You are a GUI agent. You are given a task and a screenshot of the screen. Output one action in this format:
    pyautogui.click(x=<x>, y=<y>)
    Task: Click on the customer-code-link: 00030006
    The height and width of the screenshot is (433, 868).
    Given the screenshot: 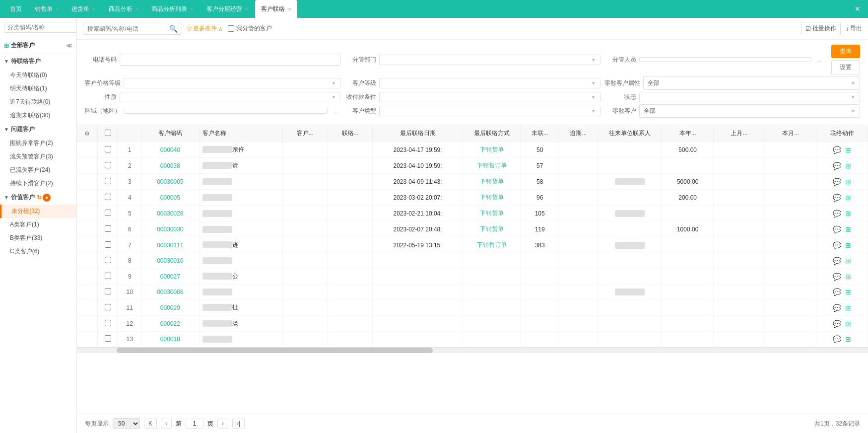 What is the action you would take?
    pyautogui.click(x=170, y=292)
    